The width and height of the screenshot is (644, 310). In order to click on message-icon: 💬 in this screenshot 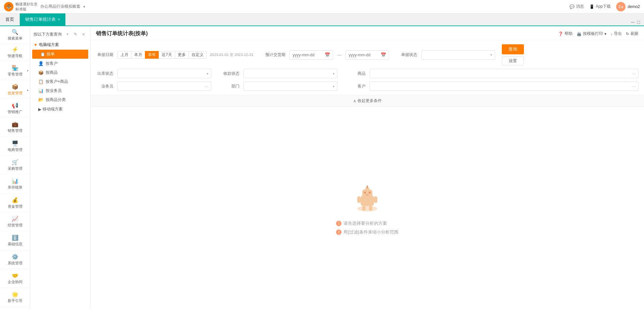, I will do `click(572, 7)`.